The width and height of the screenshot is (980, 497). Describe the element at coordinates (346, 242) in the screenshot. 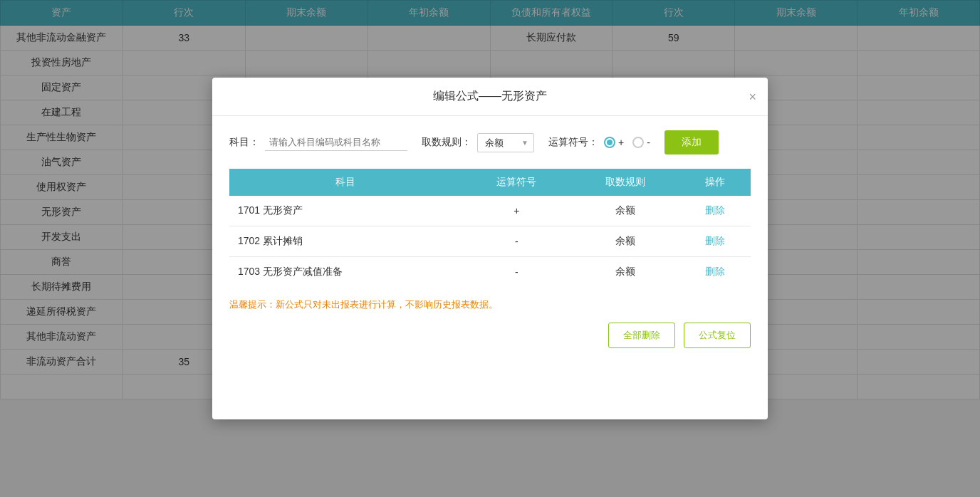

I see `formula-subject-cell: 1702 累计摊销` at that location.